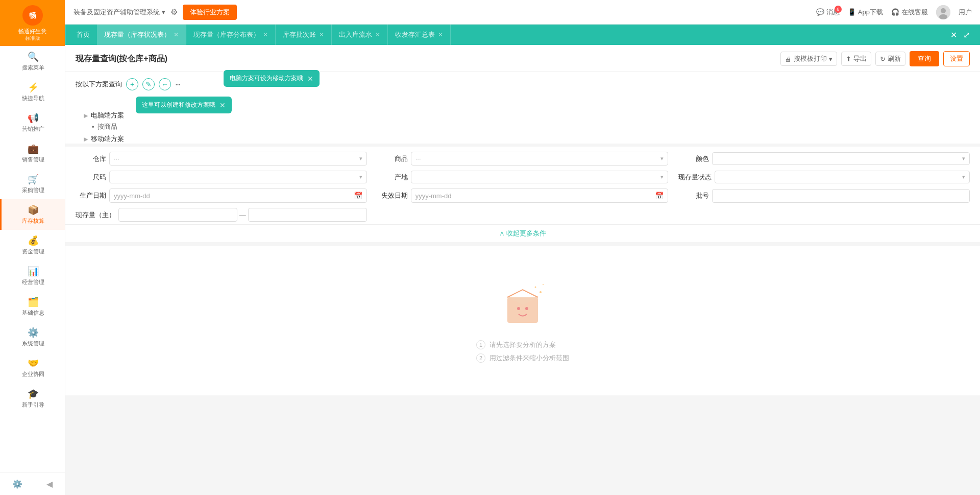 The image size is (980, 495). Describe the element at coordinates (957, 59) in the screenshot. I see `settings-button: 设置` at that location.